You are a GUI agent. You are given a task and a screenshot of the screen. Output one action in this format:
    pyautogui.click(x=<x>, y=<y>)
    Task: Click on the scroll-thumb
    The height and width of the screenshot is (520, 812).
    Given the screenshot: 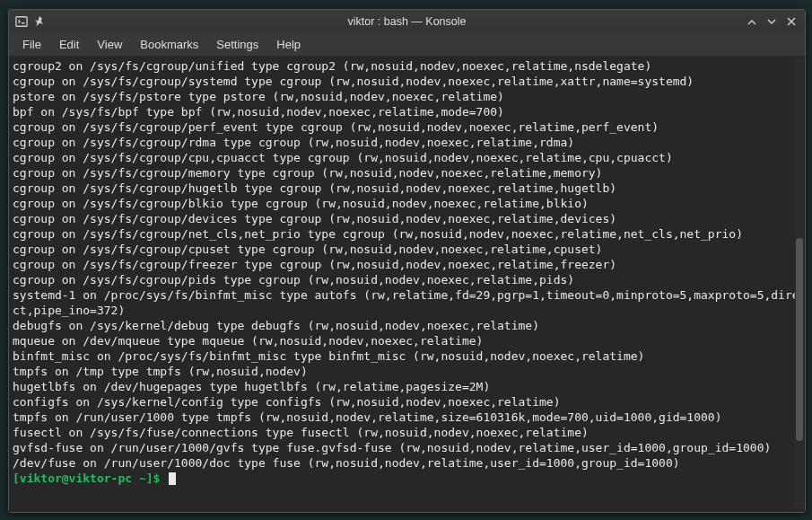 What is the action you would take?
    pyautogui.click(x=799, y=339)
    